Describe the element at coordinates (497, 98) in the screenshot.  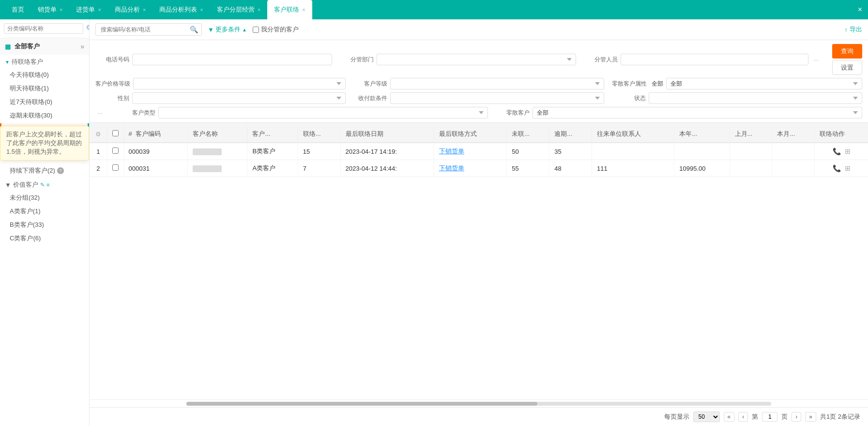
I see `payment-select` at that location.